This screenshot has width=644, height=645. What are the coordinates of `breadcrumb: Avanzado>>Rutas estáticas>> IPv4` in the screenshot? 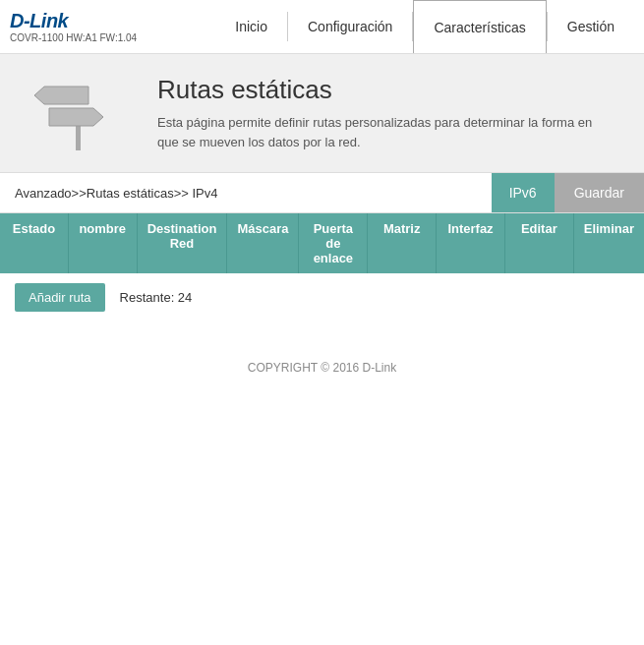 It's located at (246, 193).